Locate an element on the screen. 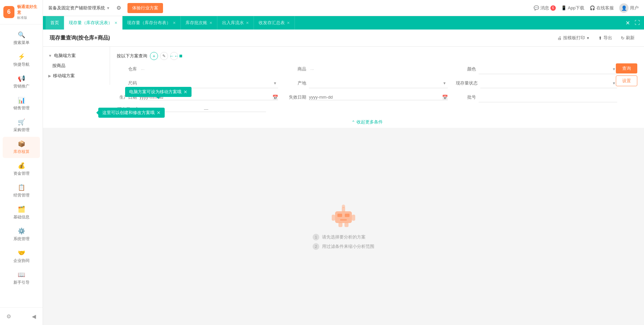  sidebar-label-quick-nav: 快捷导航 is located at coordinates (21, 64).